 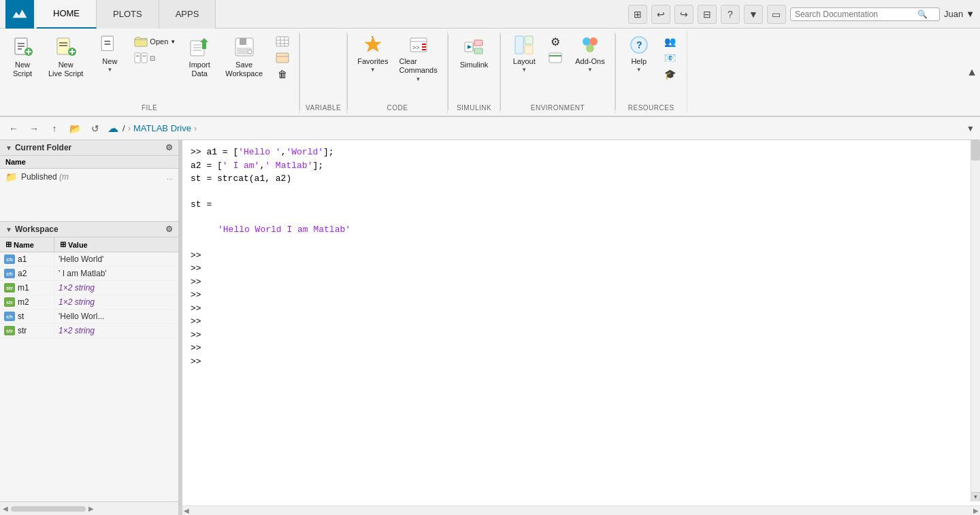 What do you see at coordinates (89, 260) in the screenshot?
I see `table-row: ch a1 'Hello World'` at bounding box center [89, 260].